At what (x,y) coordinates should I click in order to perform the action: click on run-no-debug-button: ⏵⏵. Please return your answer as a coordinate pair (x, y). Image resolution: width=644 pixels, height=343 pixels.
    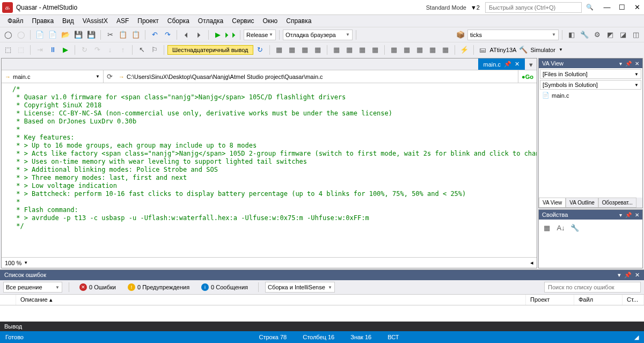
    Looking at the image, I should click on (231, 35).